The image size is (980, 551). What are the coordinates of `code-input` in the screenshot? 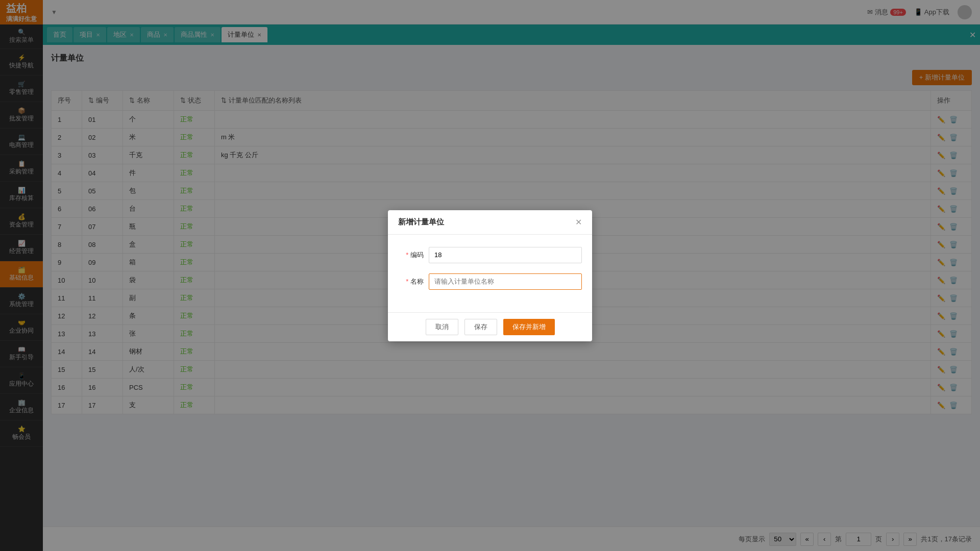 It's located at (505, 255).